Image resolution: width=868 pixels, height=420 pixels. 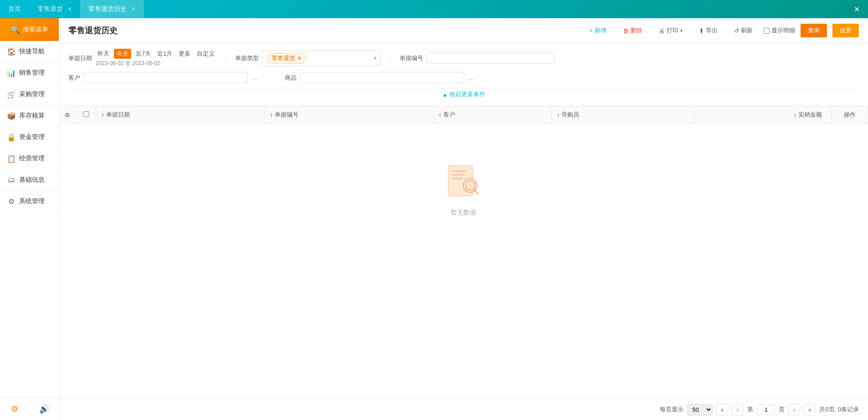 What do you see at coordinates (11, 116) in the screenshot?
I see `inventory-icon: 📦` at bounding box center [11, 116].